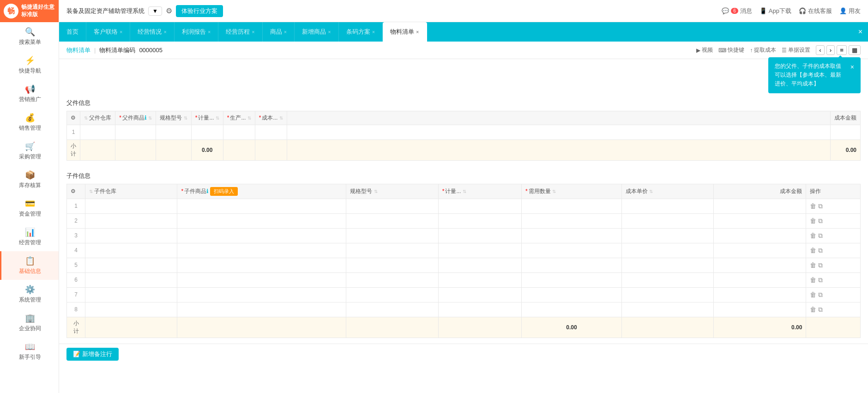 The image size is (868, 393). What do you see at coordinates (30, 323) in the screenshot?
I see `sidebar-item-enterprise: 🏢企业协同` at bounding box center [30, 323].